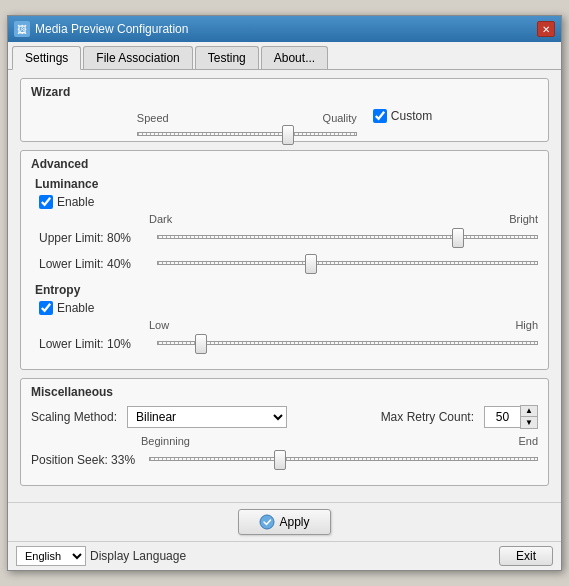  I want to click on tab-about: About..., so click(294, 58).